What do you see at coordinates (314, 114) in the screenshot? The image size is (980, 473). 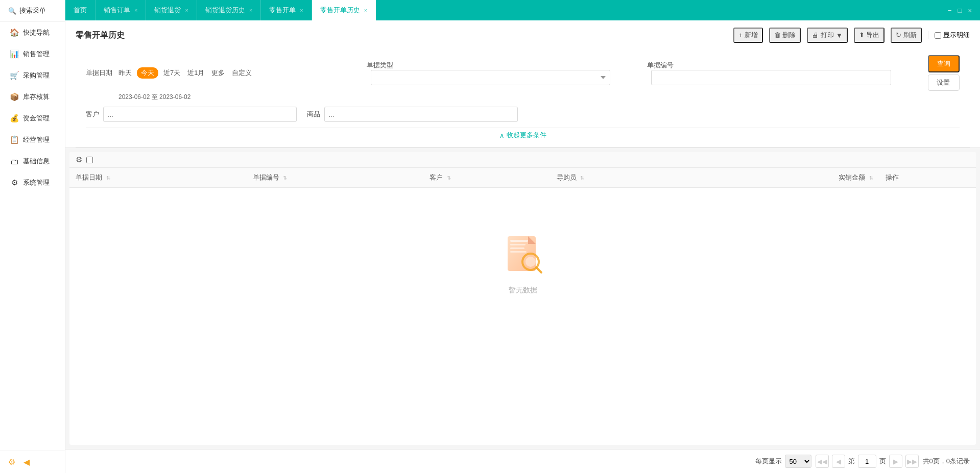 I see `goods-label: 商品` at bounding box center [314, 114].